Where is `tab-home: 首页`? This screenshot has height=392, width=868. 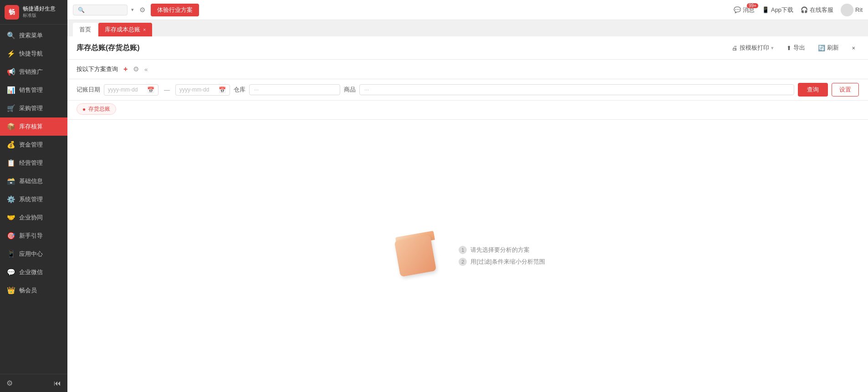
tab-home: 首页 is located at coordinates (85, 30).